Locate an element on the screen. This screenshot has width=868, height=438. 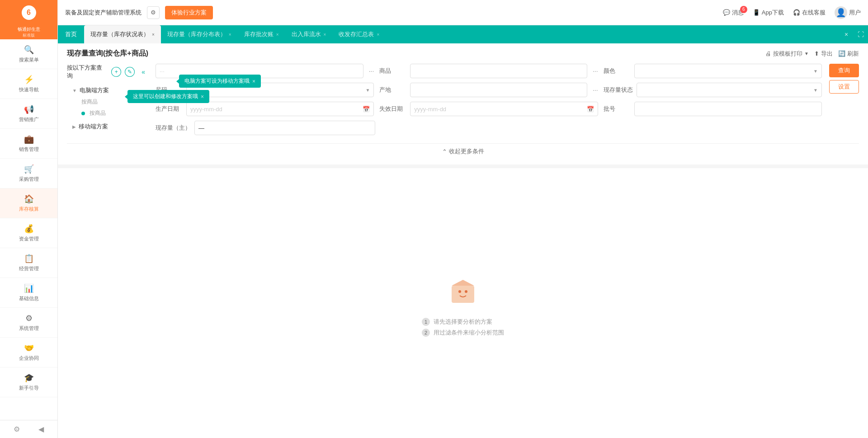
tab-inventory-status: 现存量（库存状况表） × is located at coordinates (123, 34).